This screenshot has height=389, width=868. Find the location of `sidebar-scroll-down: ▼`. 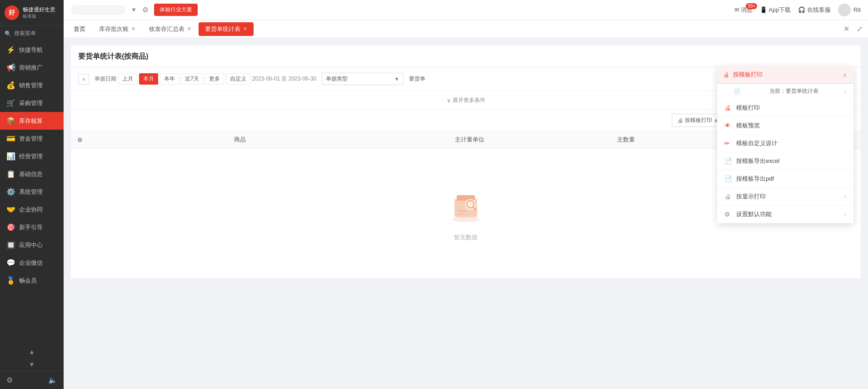

sidebar-scroll-down: ▼ is located at coordinates (32, 364).